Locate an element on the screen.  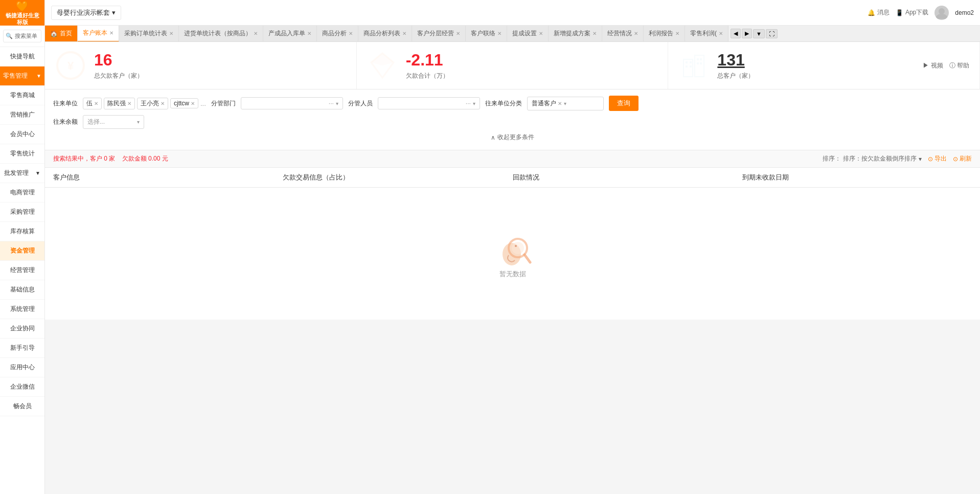
tab-expand: ⛶ is located at coordinates (772, 34).